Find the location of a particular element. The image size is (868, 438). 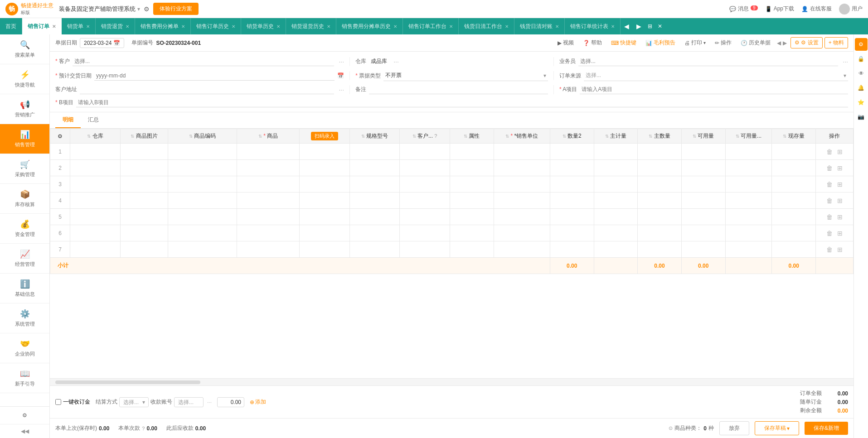

delivery-calendar-icon: 📅 is located at coordinates (341, 76).